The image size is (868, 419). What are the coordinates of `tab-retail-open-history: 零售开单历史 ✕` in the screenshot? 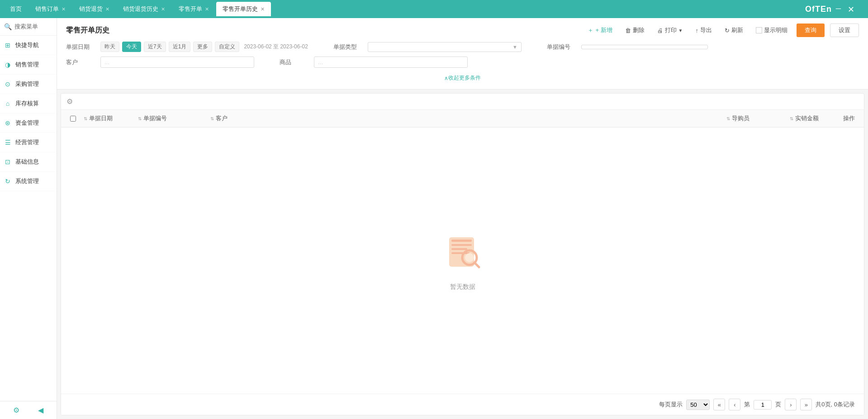 It's located at (243, 9).